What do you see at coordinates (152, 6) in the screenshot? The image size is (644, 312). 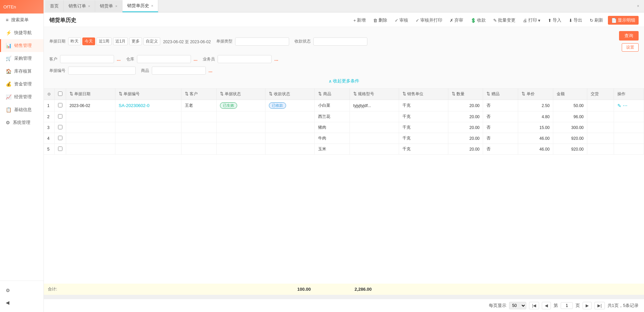 I see `close-sales-history-icon: ×` at bounding box center [152, 6].